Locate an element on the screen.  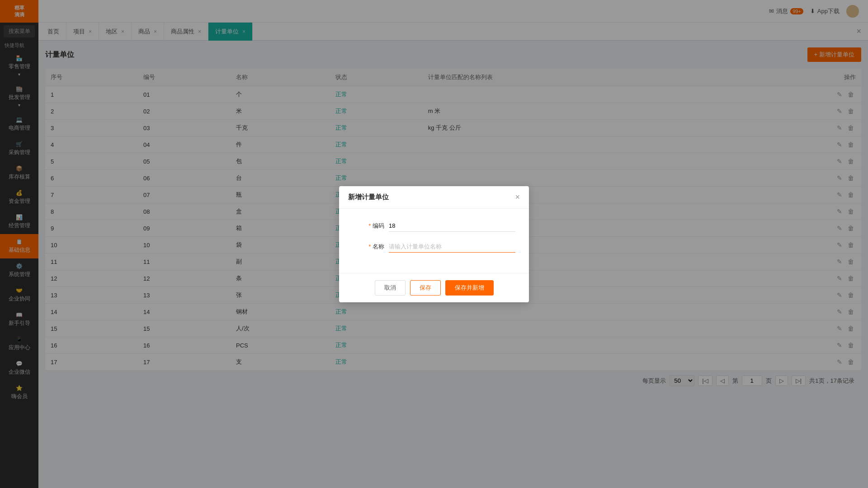
name-label: * 名称 is located at coordinates (368, 247).